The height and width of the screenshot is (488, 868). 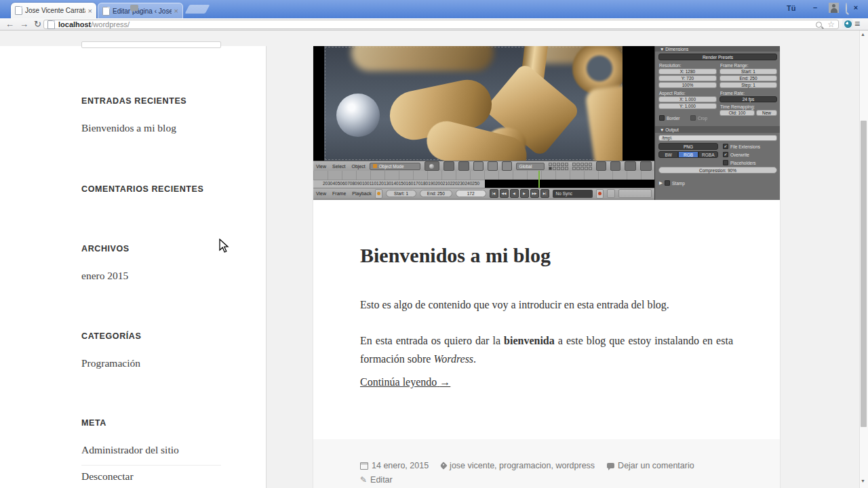 I want to click on resolution-y-field: Y: 720, so click(x=688, y=79).